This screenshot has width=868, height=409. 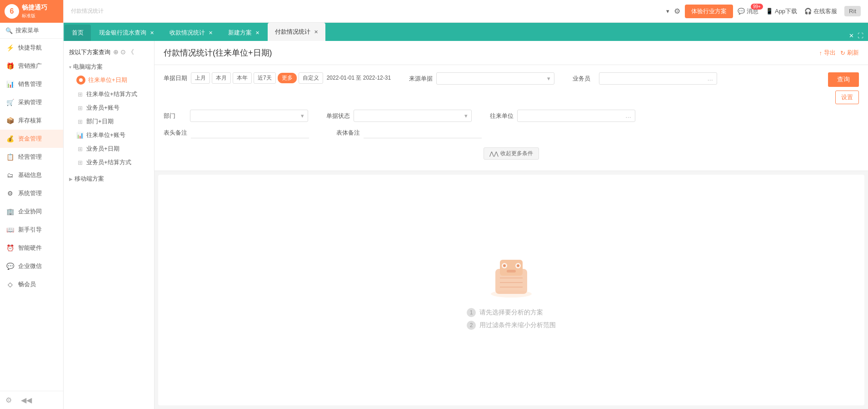 I want to click on sidebar-item-marketing: 🎁 营销推广, so click(x=32, y=66).